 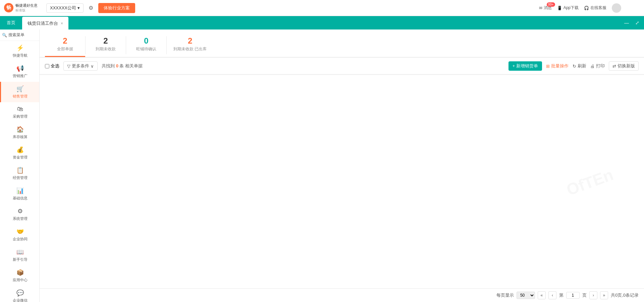 What do you see at coordinates (43, 23) in the screenshot?
I see `tab-label: 钱货日清工作台` at bounding box center [43, 23].